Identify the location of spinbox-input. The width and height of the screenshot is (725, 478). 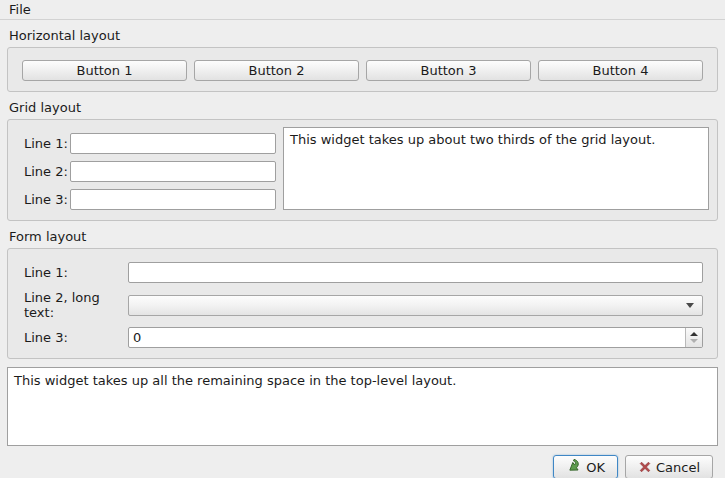
(407, 338).